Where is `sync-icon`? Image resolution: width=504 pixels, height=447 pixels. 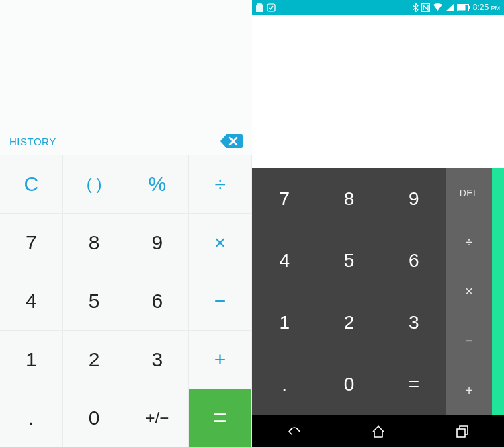 sync-icon is located at coordinates (271, 8).